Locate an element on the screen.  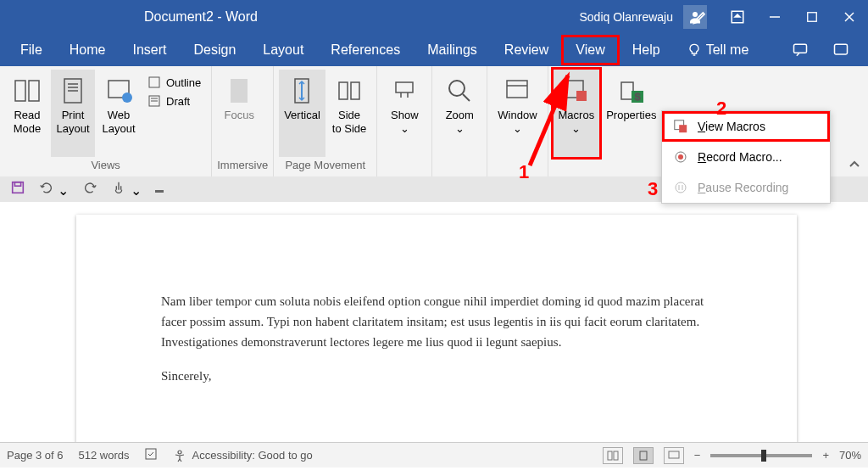
pen-icon is located at coordinates (700, 17).